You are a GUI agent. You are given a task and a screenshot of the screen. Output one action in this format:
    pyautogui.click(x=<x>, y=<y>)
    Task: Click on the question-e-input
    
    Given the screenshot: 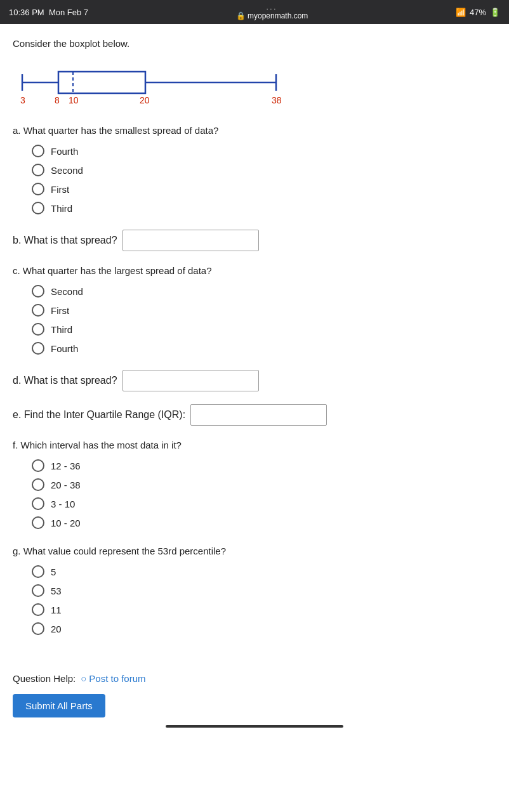 What is the action you would take?
    pyautogui.click(x=259, y=415)
    